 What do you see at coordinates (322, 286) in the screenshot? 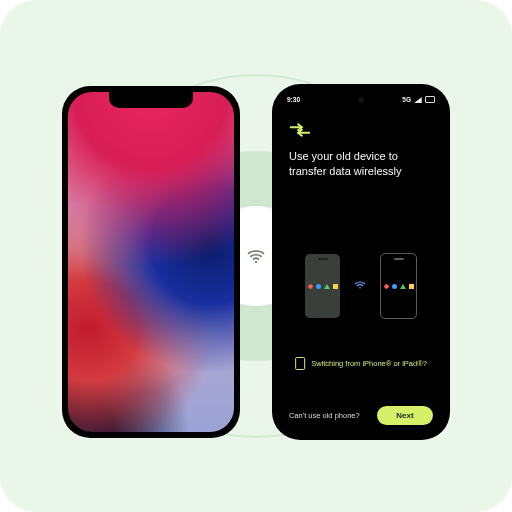
I see `mini-device-old` at bounding box center [322, 286].